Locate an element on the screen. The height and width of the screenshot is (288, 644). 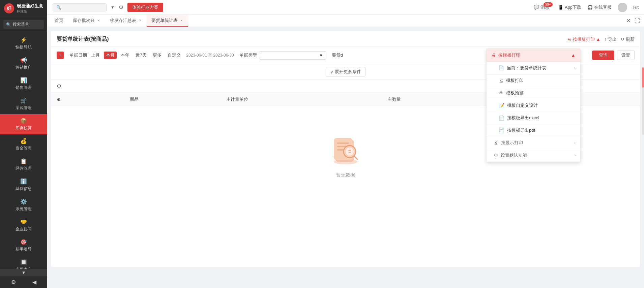
online-service-label: 在线客服 is located at coordinates (603, 7).